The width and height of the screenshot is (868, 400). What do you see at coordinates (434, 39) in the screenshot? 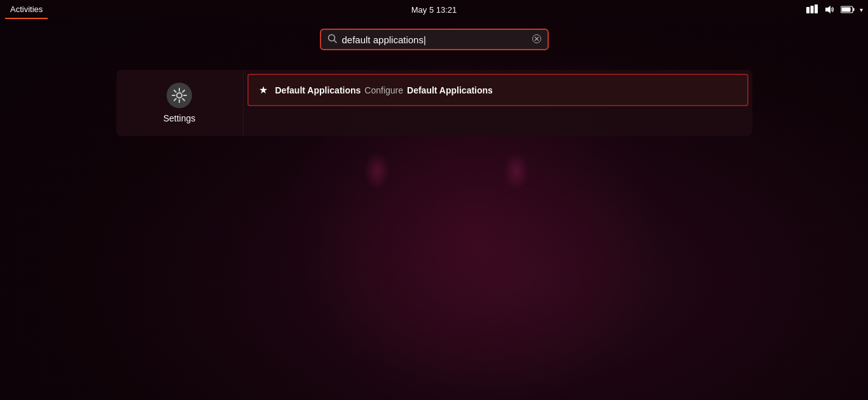
I see `search-container` at bounding box center [434, 39].